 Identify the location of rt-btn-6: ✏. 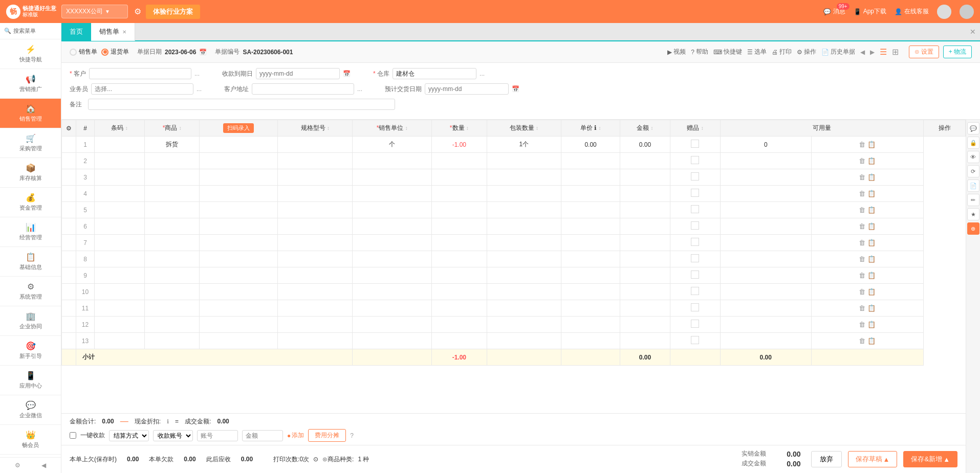
(973, 200).